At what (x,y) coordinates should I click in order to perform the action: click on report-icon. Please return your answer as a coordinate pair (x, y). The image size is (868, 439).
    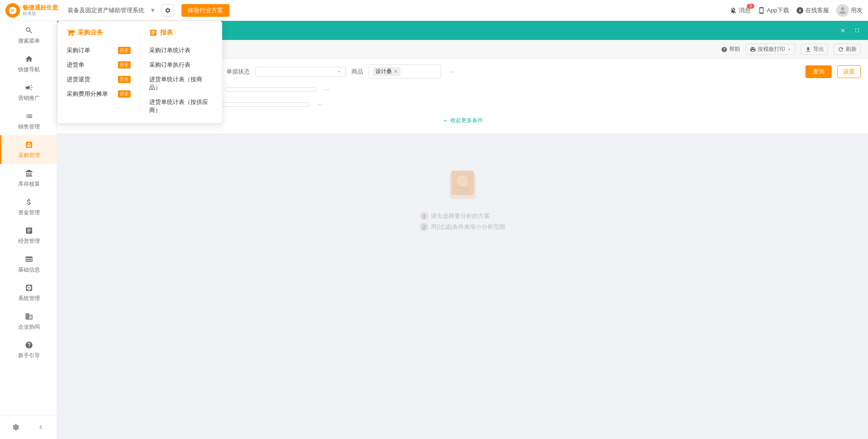
    Looking at the image, I should click on (29, 231).